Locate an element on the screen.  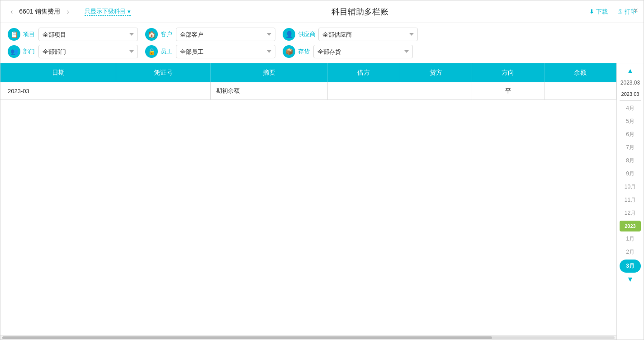
title-bar: ‹ 6601 销售费用 › 只显示下级科目 ▾ 科目辅助多栏账 ⬇ 下载 🖨 打… is located at coordinates (322, 12).